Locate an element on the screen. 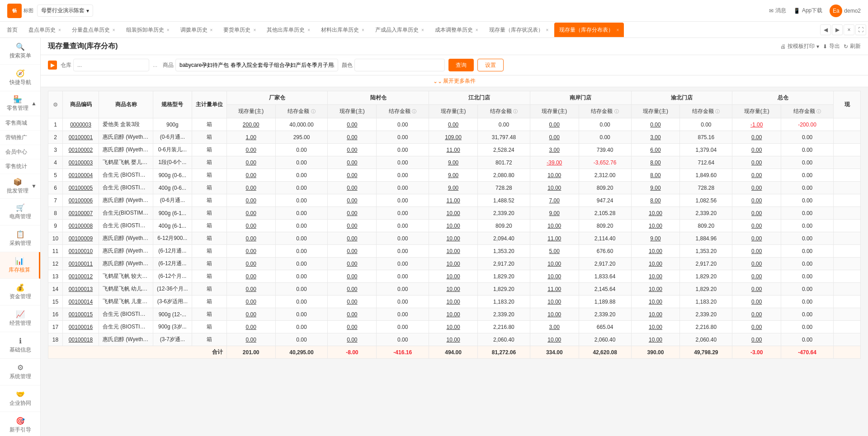  sidebar-item-marketing: 营销推广 is located at coordinates (20, 138).